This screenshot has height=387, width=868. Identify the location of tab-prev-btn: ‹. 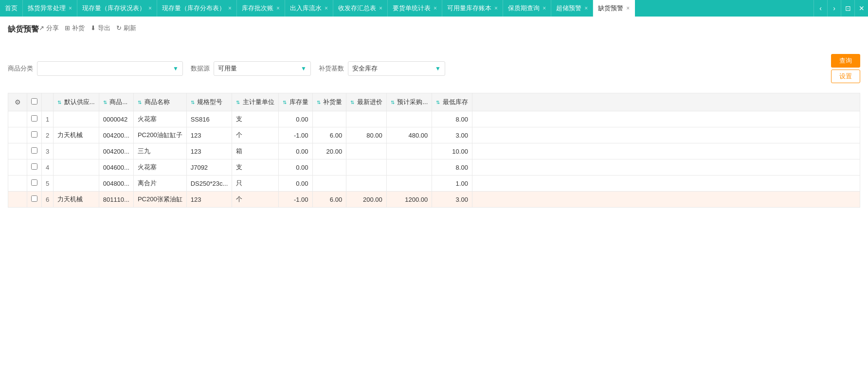
(820, 8).